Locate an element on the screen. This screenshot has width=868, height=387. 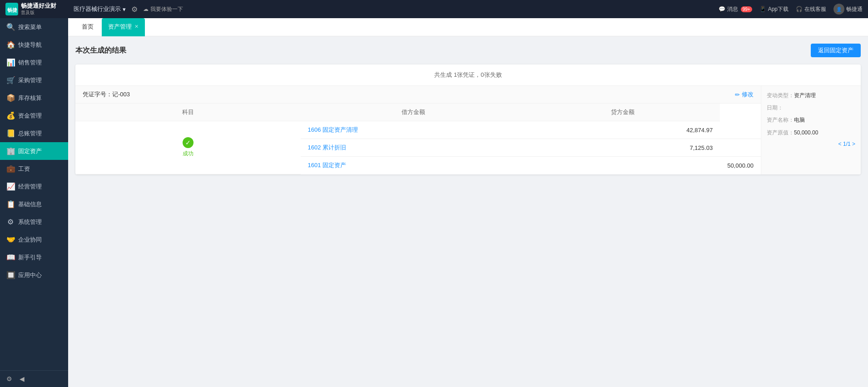
side-asset-name-row: 资产名称： 电脑 is located at coordinates (811, 120).